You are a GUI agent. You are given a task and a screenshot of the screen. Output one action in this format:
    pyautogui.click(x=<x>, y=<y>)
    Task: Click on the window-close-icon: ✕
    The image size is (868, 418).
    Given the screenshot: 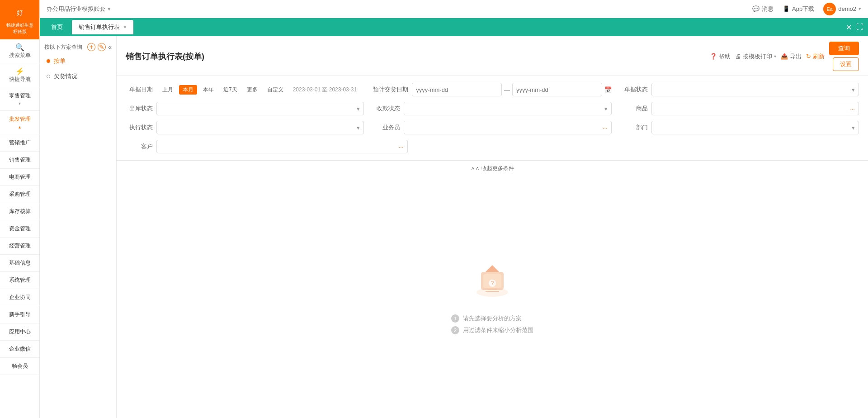 What is the action you would take?
    pyautogui.click(x=849, y=27)
    